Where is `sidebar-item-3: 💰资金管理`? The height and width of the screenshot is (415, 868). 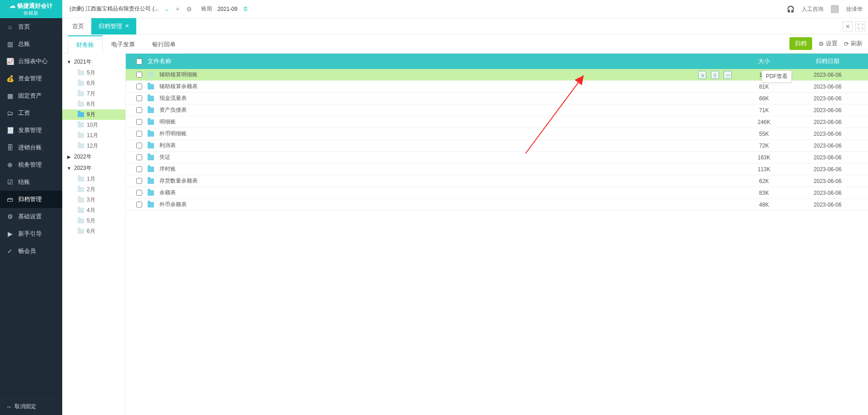
sidebar-item-3: 💰资金管理 is located at coordinates (31, 79).